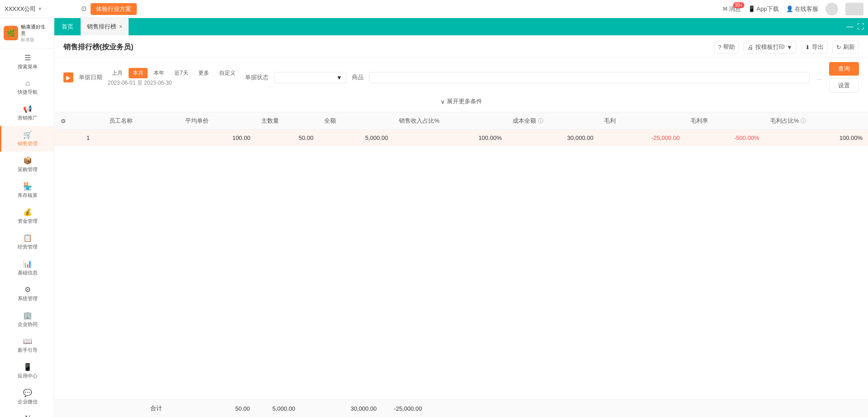  What do you see at coordinates (27, 397) in the screenshot?
I see `sidebar-item-wechat: 💬 企业微信` at bounding box center [27, 397].